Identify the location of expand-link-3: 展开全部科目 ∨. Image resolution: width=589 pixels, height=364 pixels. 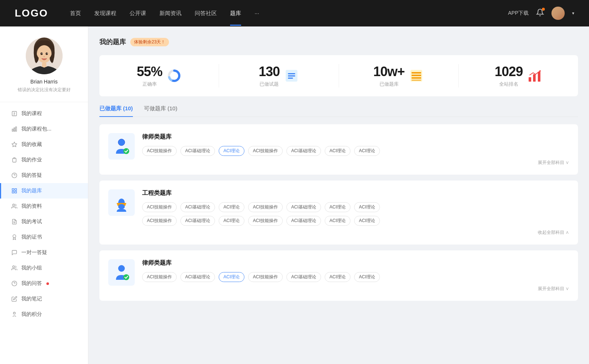
(356, 289).